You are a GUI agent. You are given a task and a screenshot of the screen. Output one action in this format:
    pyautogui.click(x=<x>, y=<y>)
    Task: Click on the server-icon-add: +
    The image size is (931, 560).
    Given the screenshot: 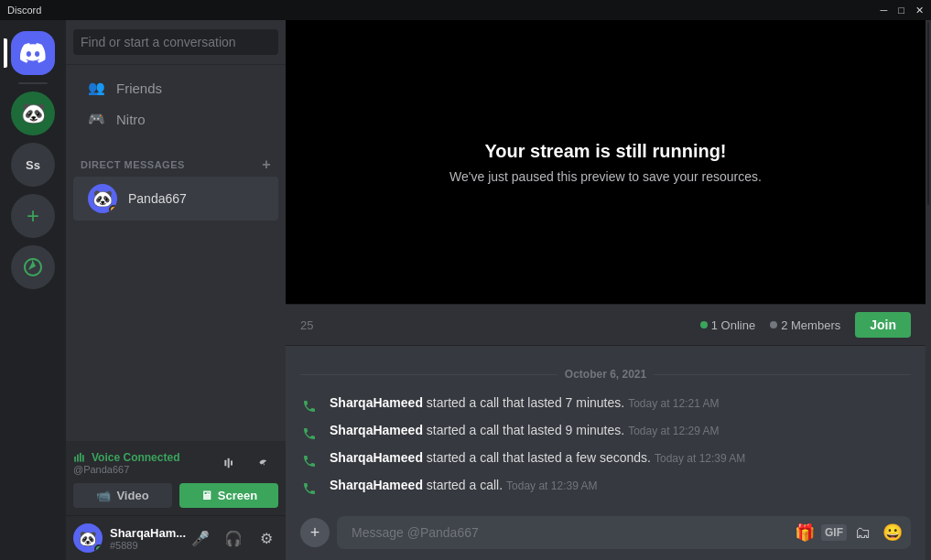 What is the action you would take?
    pyautogui.click(x=33, y=216)
    